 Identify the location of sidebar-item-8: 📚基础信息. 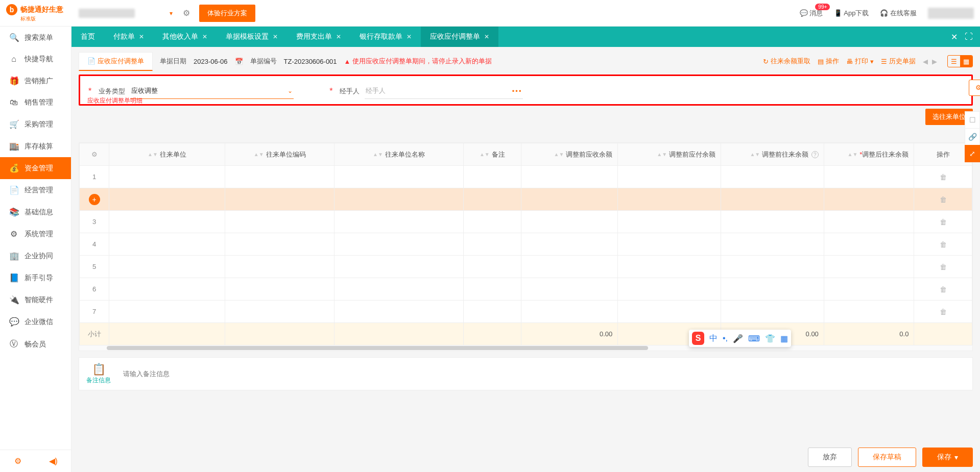
(36, 212).